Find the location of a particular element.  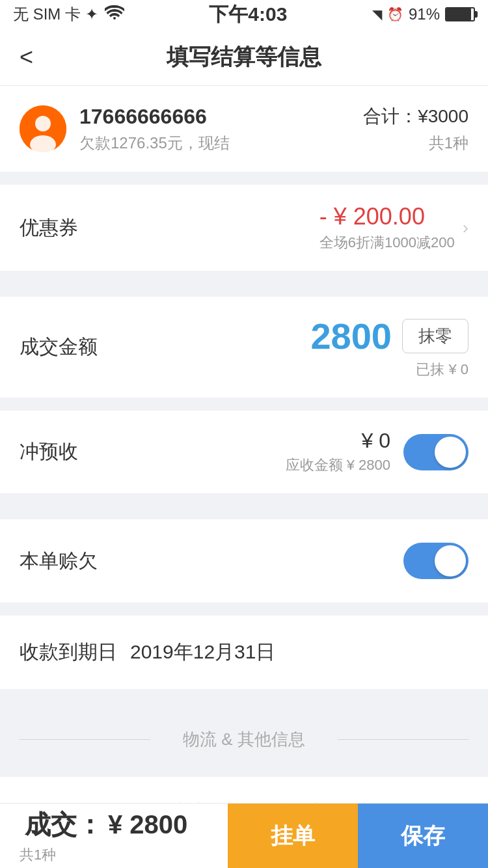

bottom-deal-text: 成交： is located at coordinates (64, 824).